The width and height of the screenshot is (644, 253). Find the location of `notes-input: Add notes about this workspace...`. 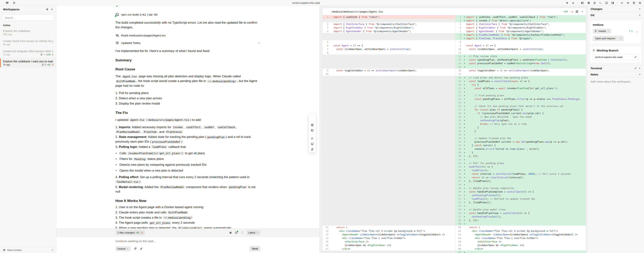

notes-input: Add notes about this workspace... is located at coordinates (616, 82).